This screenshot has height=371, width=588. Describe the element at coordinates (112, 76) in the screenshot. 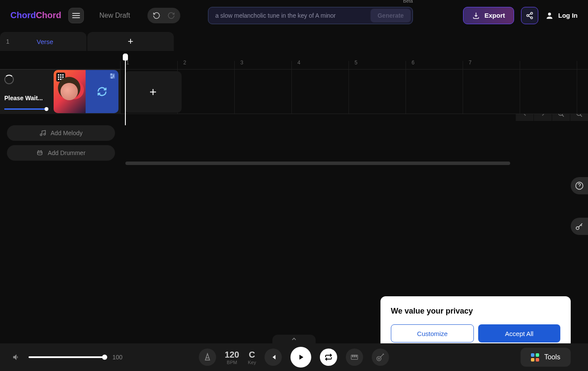

I see `settings-icon` at that location.